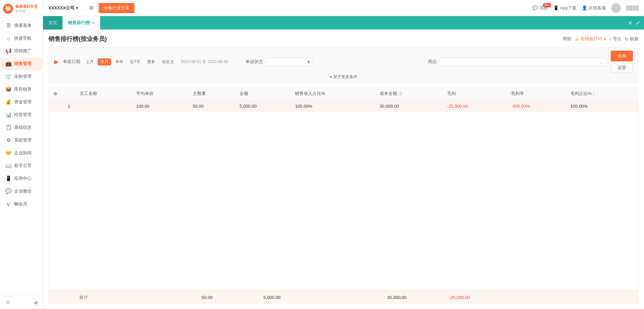 The width and height of the screenshot is (644, 309). Describe the element at coordinates (23, 166) in the screenshot. I see `nav-label-11: 新手引导` at that location.